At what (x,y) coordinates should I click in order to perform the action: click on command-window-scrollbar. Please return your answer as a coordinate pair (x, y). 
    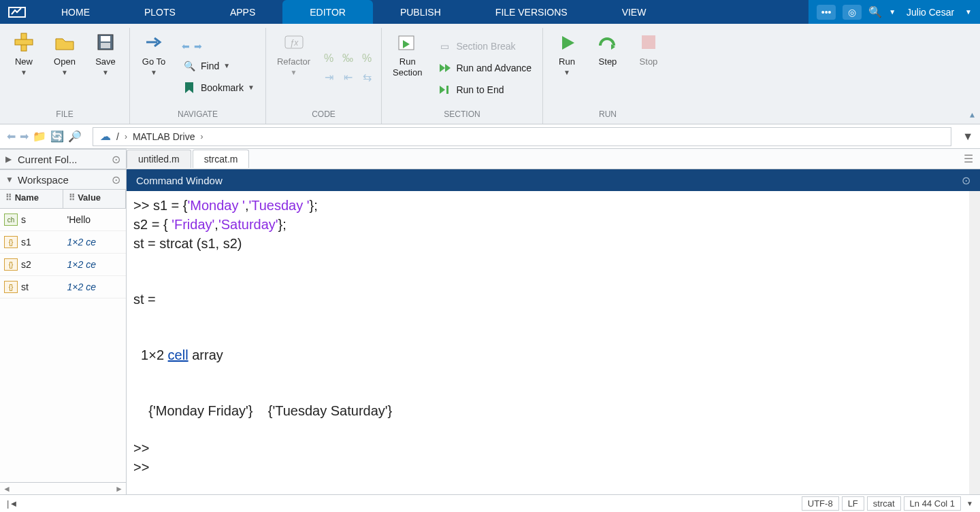
    Looking at the image, I should click on (975, 343).